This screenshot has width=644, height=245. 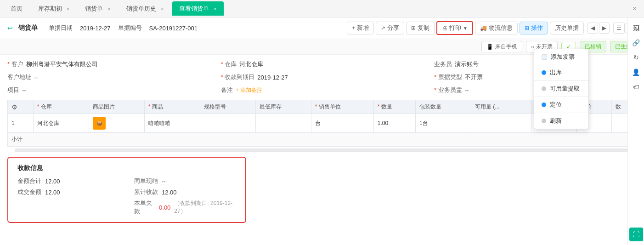 I want to click on tab-sales-history-label: 销货单历史, so click(x=141, y=9).